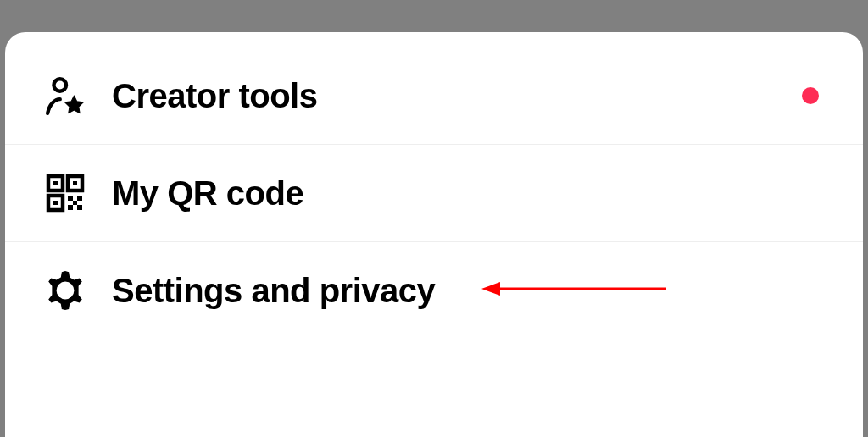  Describe the element at coordinates (273, 291) in the screenshot. I see `menu-item-label: Settings and privacy` at that location.